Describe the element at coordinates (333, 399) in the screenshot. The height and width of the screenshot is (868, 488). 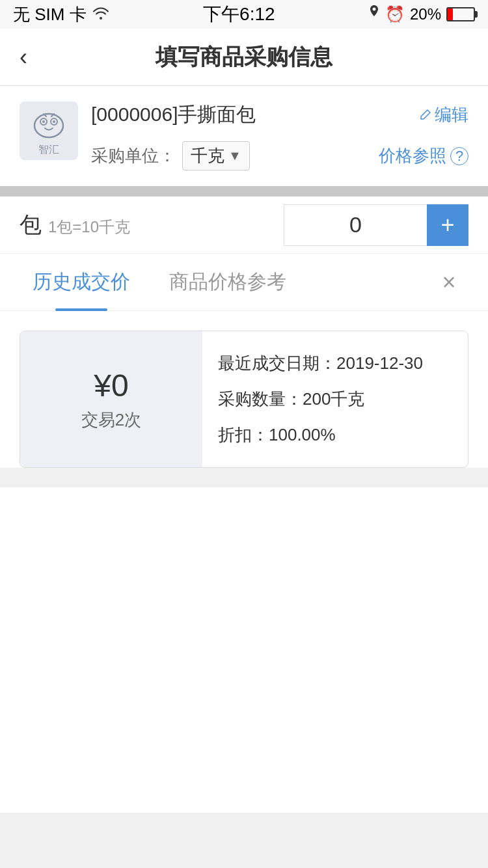
I see `quantity-value: 200千克` at that location.